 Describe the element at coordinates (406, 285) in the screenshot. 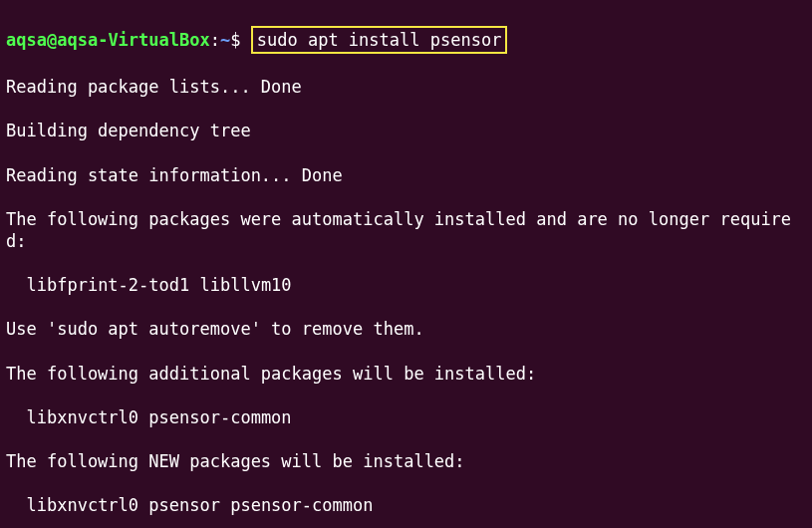

I see `output-line: libfprint-2-tod1 libllvm10` at that location.